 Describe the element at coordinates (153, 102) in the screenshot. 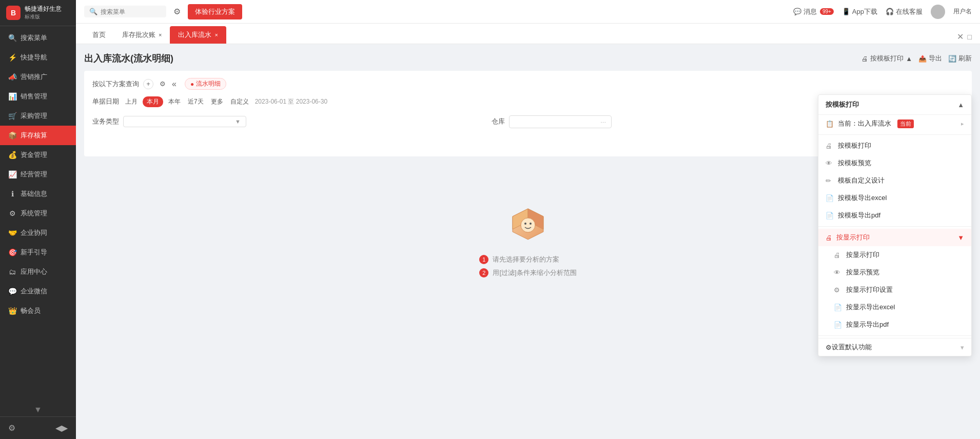

I see `date-opt-this-month: 本月` at that location.